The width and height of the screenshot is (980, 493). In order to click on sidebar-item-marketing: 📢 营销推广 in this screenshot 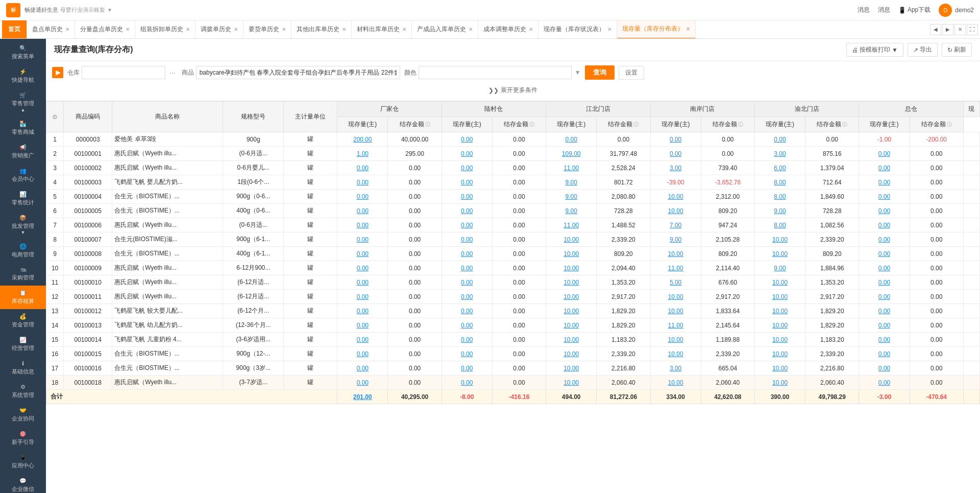, I will do `click(23, 152)`.